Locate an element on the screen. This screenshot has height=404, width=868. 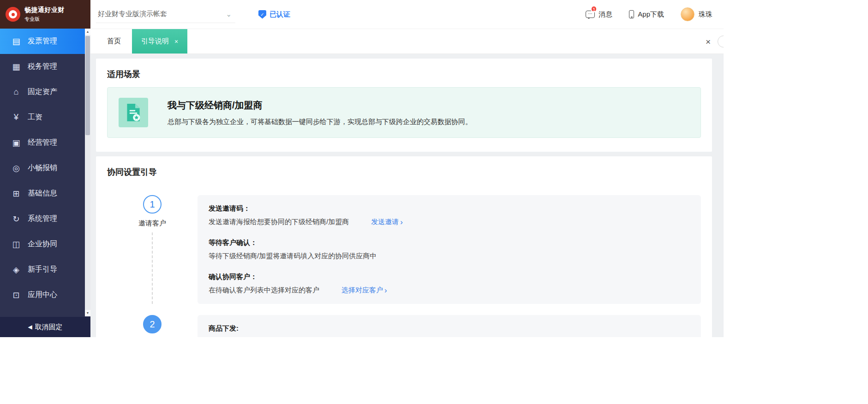
guide-heading: 协同设置引导 is located at coordinates (404, 172).